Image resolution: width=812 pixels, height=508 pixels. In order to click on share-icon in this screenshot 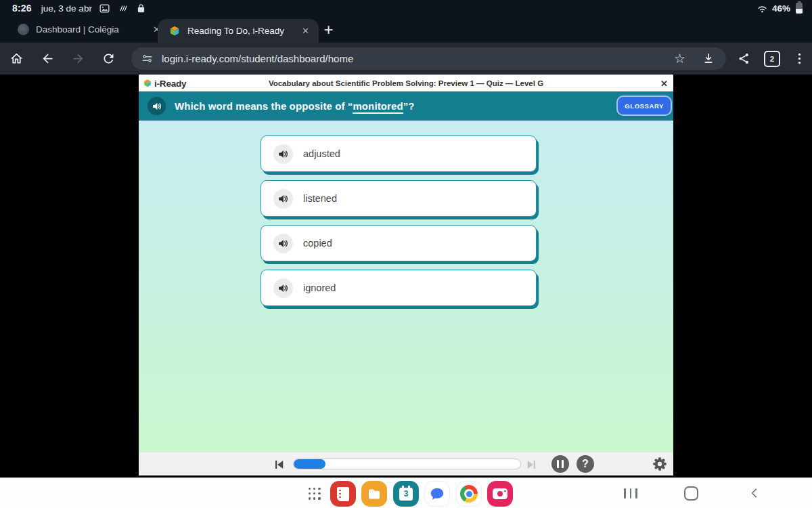, I will do `click(744, 59)`.